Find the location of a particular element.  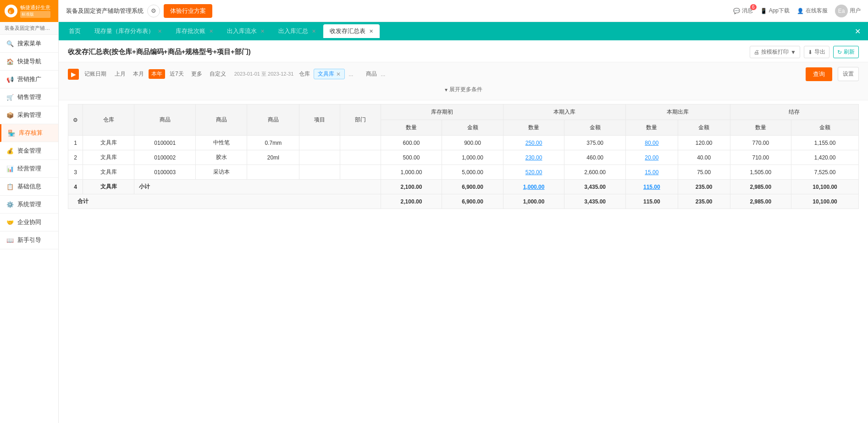

date-more: 更多 is located at coordinates (197, 74).